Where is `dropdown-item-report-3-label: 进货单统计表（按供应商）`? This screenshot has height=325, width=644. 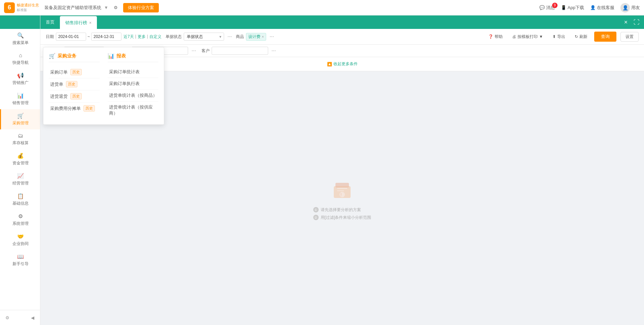
dropdown-item-report-3-label: 进货单统计表（按供应商） is located at coordinates (133, 110).